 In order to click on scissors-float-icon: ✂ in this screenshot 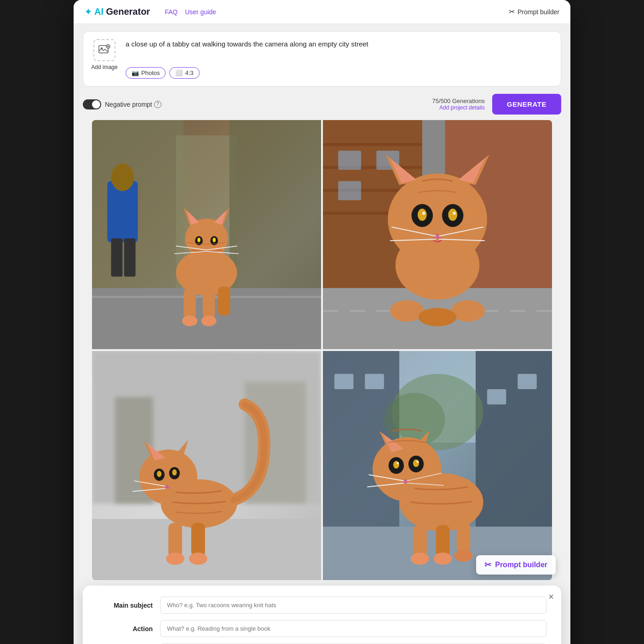, I will do `click(488, 565)`.